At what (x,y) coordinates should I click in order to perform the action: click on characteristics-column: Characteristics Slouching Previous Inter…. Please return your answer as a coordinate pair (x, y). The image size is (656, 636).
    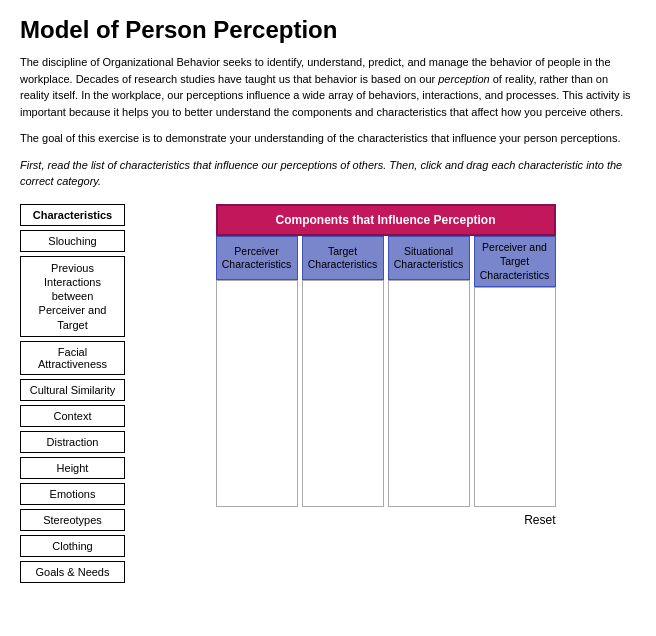
    Looking at the image, I should click on (72, 394).